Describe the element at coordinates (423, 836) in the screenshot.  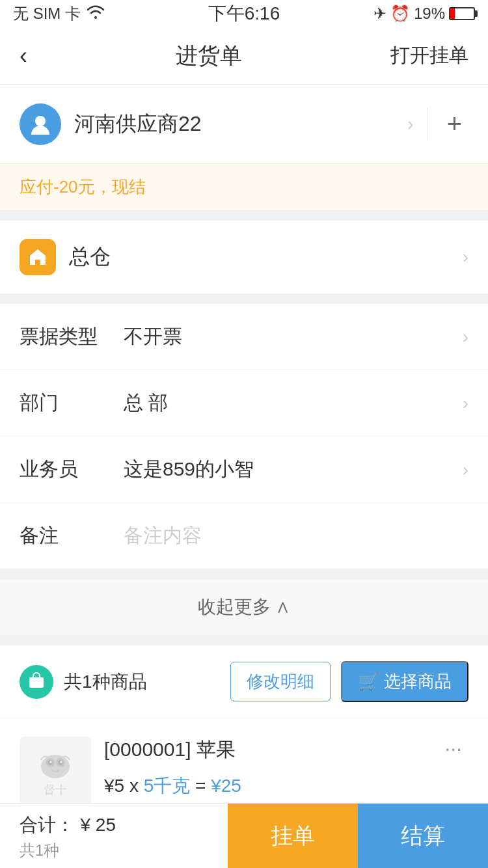
I see `checkout-button: 结算` at that location.